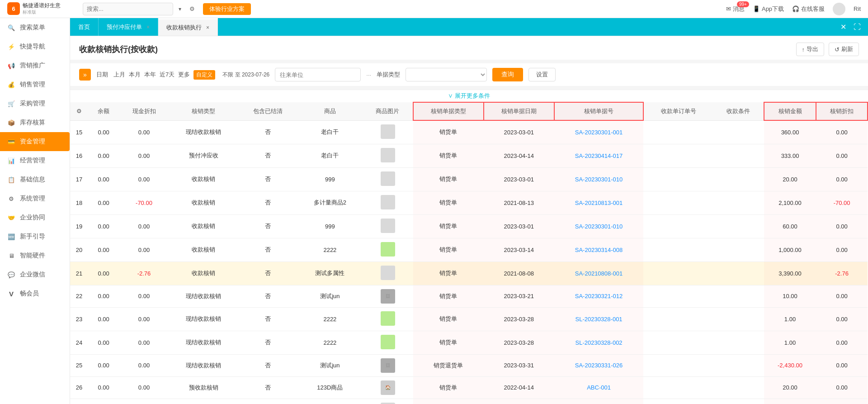 The width and height of the screenshot is (868, 404). Describe the element at coordinates (35, 47) in the screenshot. I see `sidebar-item-shortcut: ⚡ 快捷导航` at that location.